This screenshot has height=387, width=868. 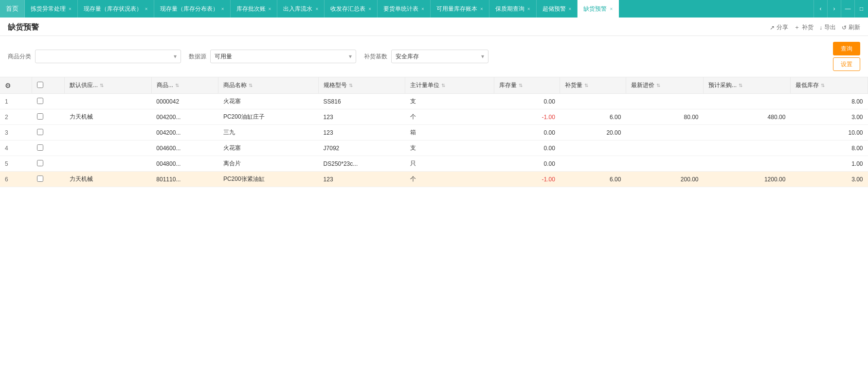 What do you see at coordinates (457, 9) in the screenshot?
I see `tab-label-8: 可用量库存账本` at bounding box center [457, 9].